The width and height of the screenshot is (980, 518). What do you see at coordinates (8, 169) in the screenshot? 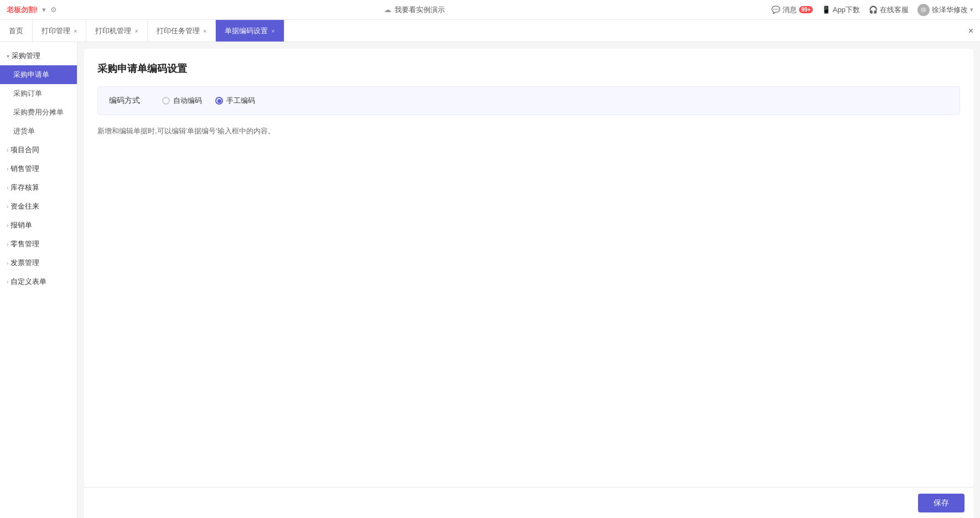
I see `sales-mgmt-arrow: ›` at bounding box center [8, 169].